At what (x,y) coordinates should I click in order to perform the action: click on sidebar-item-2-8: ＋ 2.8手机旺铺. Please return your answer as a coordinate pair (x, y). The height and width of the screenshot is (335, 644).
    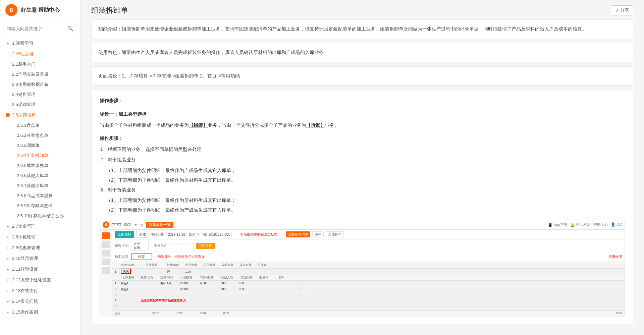
    Looking at the image, I should click on (40, 237).